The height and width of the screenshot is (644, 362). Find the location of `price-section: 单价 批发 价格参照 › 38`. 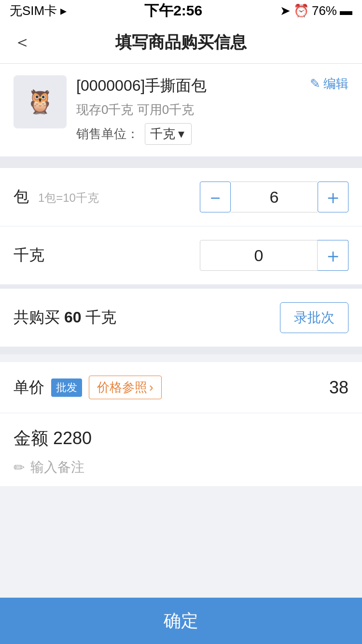

price-section: 单价 批发 价格参照 › 38 is located at coordinates (181, 387).